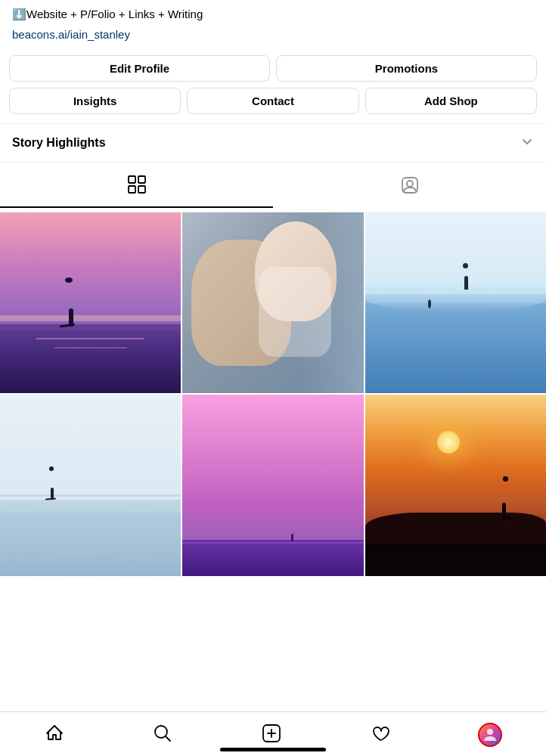 The height and width of the screenshot is (756, 546). I want to click on nav-home, so click(54, 735).